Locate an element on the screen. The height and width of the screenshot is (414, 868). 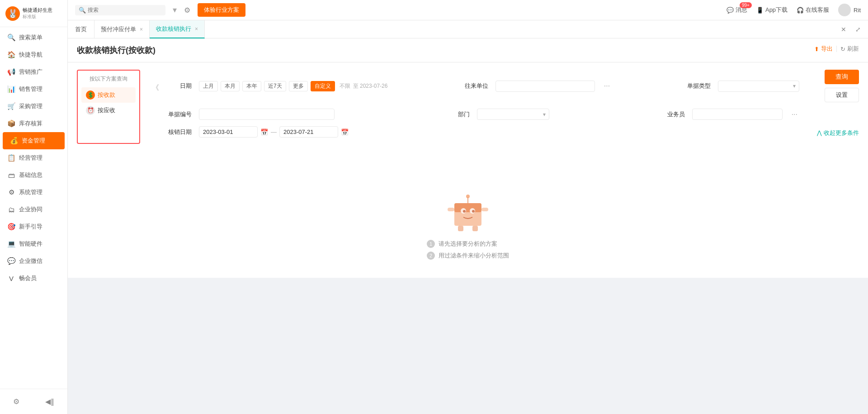
filter-option-by-receivable: ⏰ 按应收 is located at coordinates (108, 110).